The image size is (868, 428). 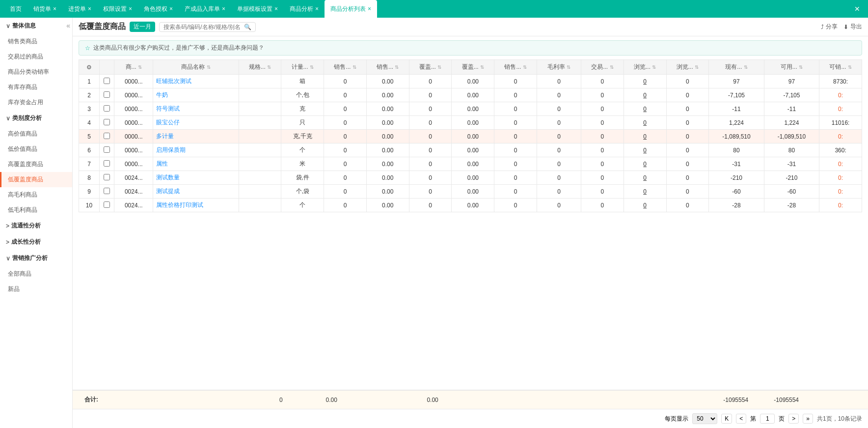 What do you see at coordinates (36, 41) in the screenshot?
I see `sidebar-item-sales-goods: 销售类商品` at bounding box center [36, 41].